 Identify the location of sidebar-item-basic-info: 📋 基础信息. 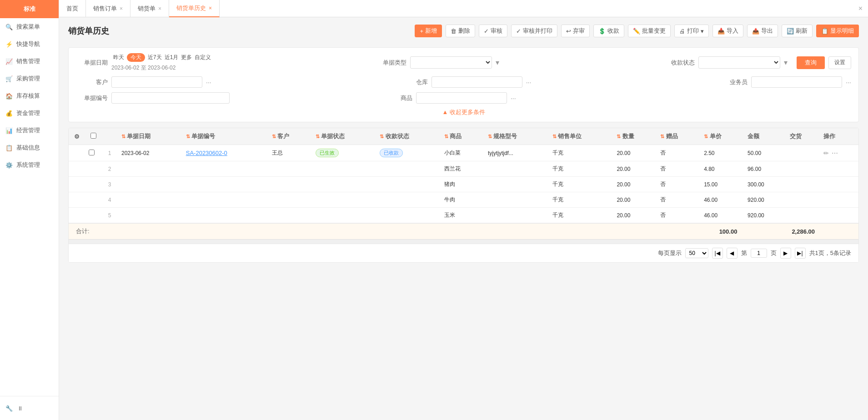
(29, 148).